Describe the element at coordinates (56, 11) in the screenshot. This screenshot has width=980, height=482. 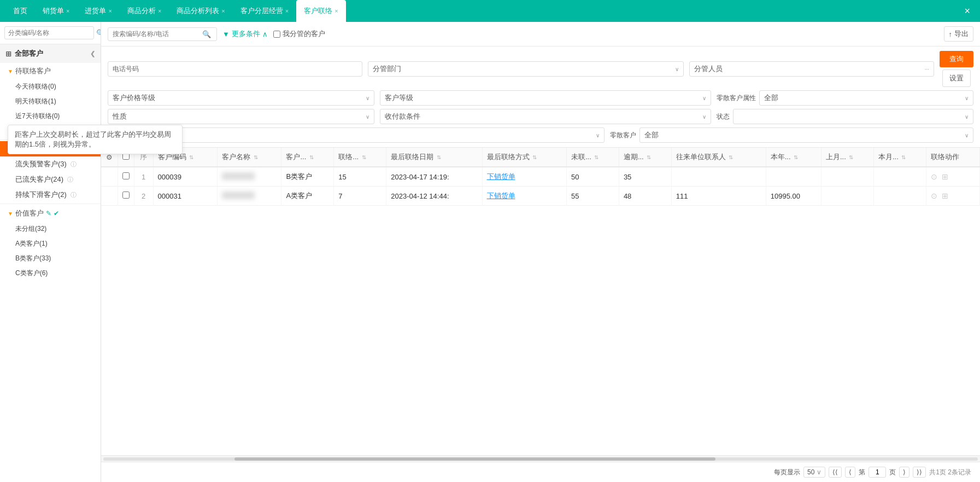
I see `nav-sales: 销货单 ×` at that location.